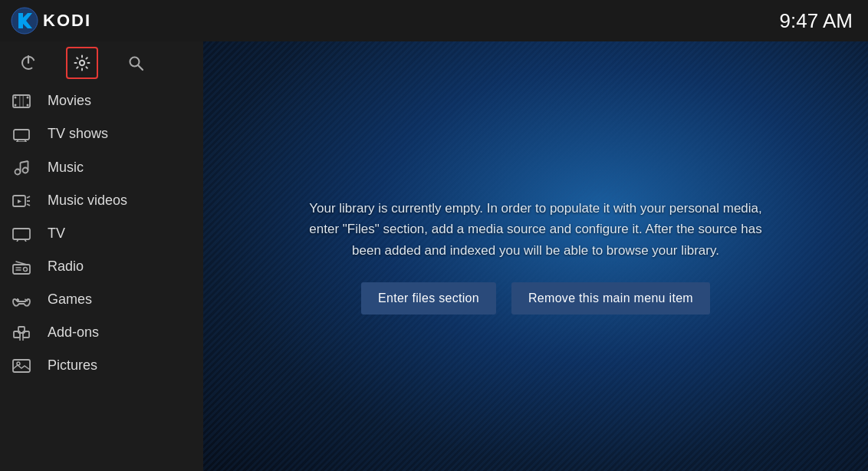 Image resolution: width=868 pixels, height=471 pixels. Describe the element at coordinates (82, 63) in the screenshot. I see `settings-button` at that location.